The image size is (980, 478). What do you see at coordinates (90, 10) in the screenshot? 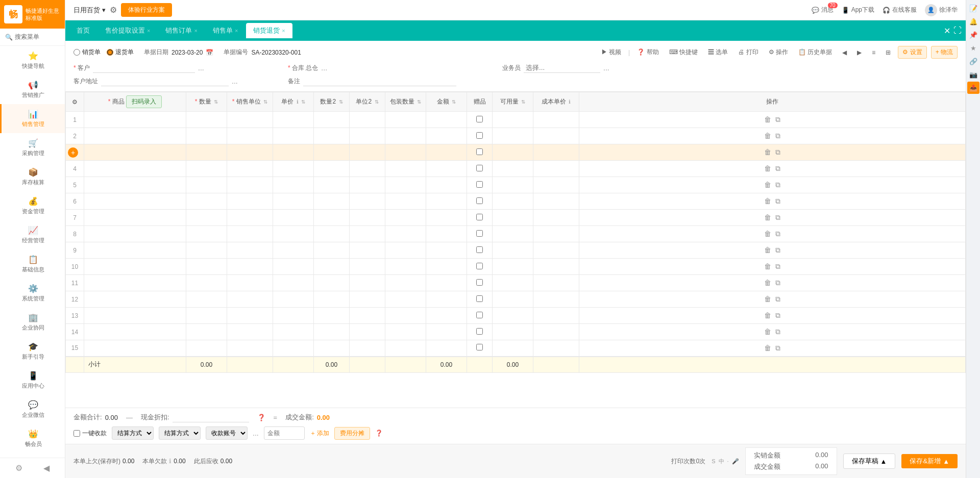
I see `module-select: 日用百货 ▾` at bounding box center [90, 10].